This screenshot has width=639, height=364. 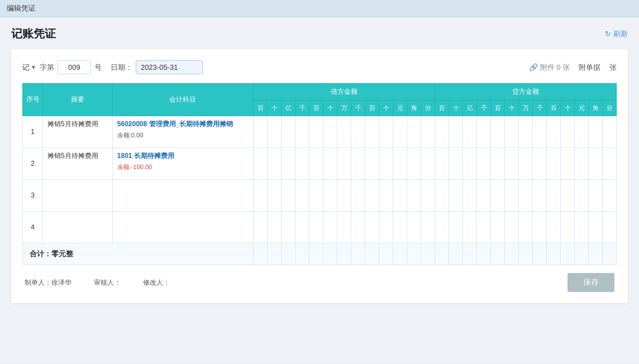 I want to click on row1-credit-d4, so click(x=484, y=132).